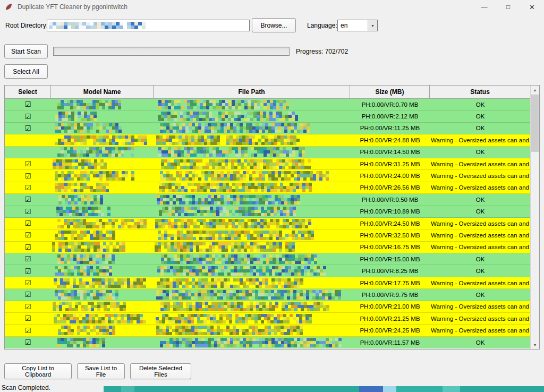 This screenshot has height=392, width=544. What do you see at coordinates (535, 90) in the screenshot?
I see `scroll-up-icon: ▲` at bounding box center [535, 90].